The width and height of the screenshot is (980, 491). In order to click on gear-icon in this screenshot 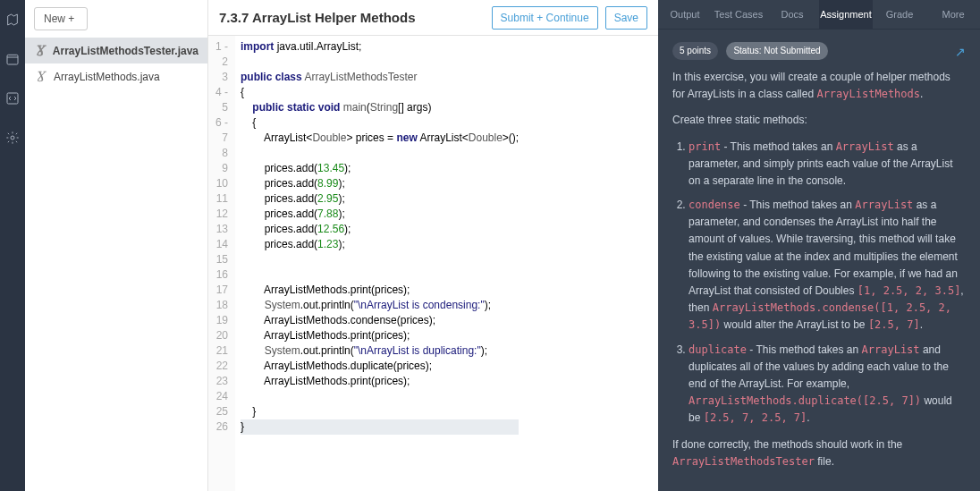, I will do `click(13, 140)`.